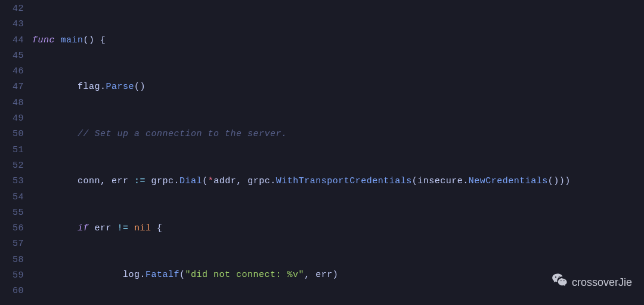 This screenshot has height=305, width=644. What do you see at coordinates (12, 72) in the screenshot?
I see `line-number: 46` at bounding box center [12, 72].